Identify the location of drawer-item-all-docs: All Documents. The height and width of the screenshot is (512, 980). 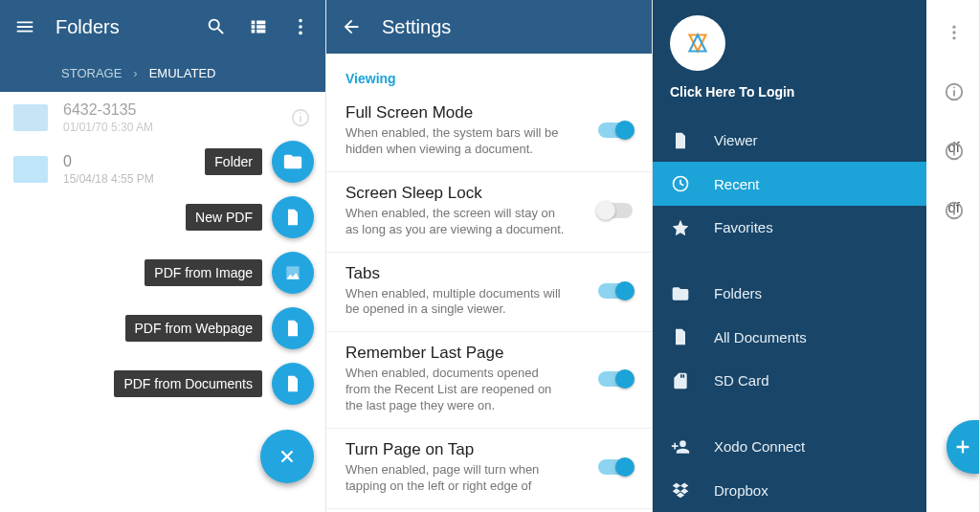
(790, 337).